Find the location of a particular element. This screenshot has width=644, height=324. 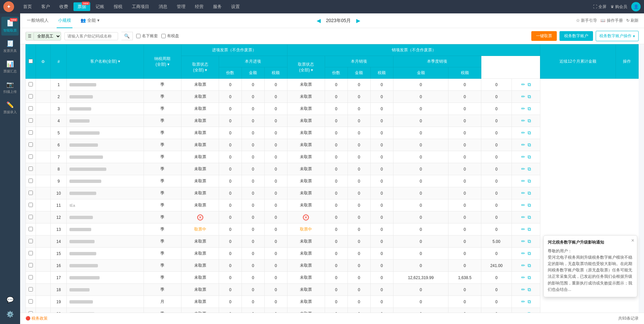

tab-all: 👥 全能 ▾ is located at coordinates (90, 21).